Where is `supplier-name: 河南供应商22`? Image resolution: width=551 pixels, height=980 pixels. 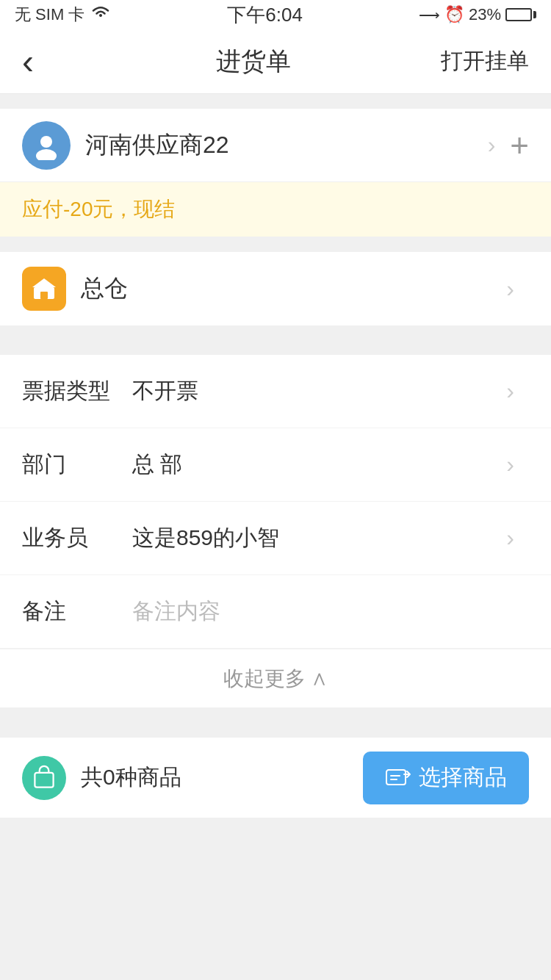
supplier-name: 河南供应商22 is located at coordinates (287, 145).